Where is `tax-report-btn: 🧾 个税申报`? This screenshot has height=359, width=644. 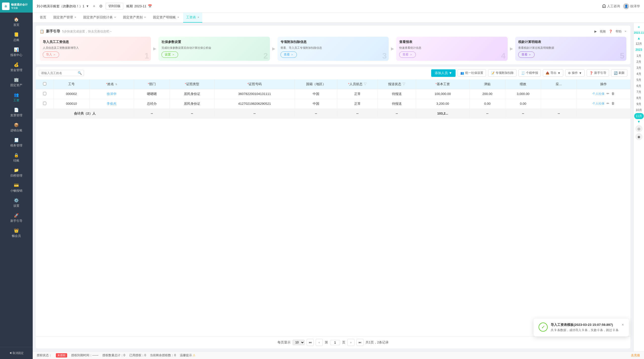 tax-report-btn: 🧾 个税申报 is located at coordinates (530, 73).